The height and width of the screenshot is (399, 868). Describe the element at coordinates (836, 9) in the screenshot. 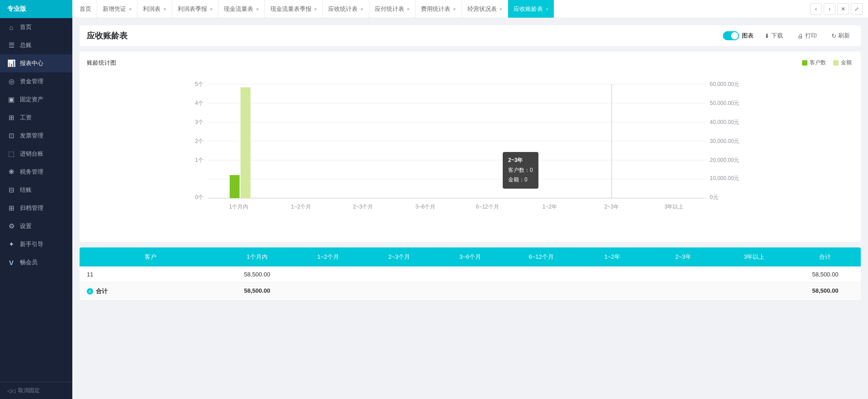

I see `tab-controls: ‹ › ✕ ⤢` at that location.